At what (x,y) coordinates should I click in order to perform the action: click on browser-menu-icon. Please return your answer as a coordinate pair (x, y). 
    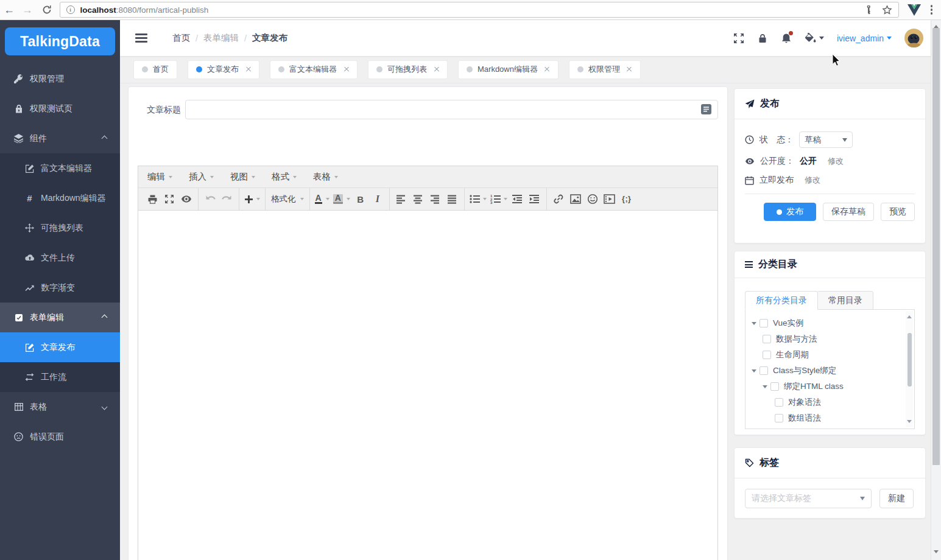
    Looking at the image, I should click on (932, 10).